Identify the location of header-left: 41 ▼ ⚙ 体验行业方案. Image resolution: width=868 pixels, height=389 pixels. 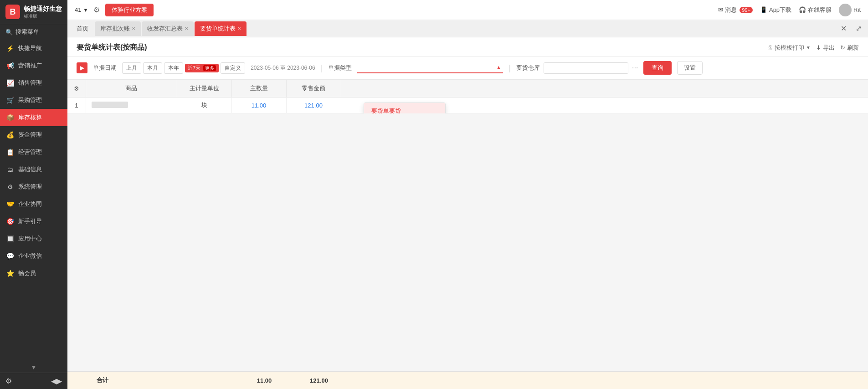
(114, 10).